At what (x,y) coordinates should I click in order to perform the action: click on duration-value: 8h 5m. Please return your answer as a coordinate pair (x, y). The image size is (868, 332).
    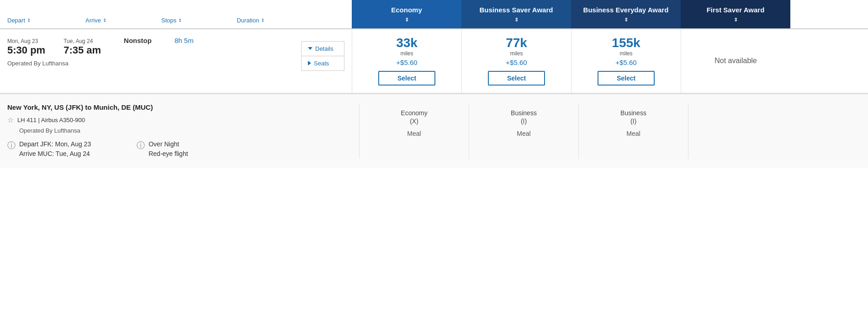
    Looking at the image, I should click on (184, 40).